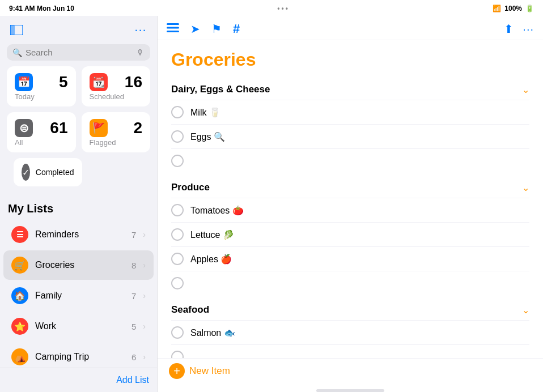 Image resolution: width=543 pixels, height=392 pixels. What do you see at coordinates (220, 90) in the screenshot?
I see `section-title-dairy: Dairy, Eggs & Cheese` at bounding box center [220, 90].